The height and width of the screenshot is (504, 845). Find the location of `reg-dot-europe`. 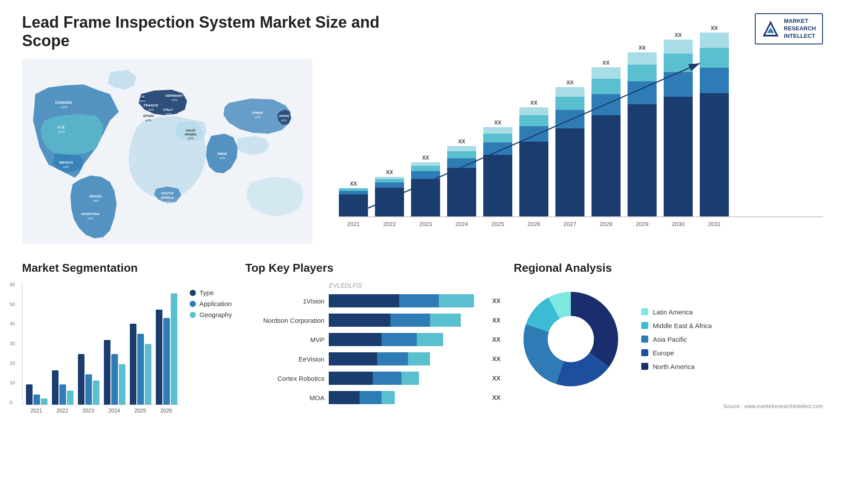

reg-dot-europe is located at coordinates (645, 353).